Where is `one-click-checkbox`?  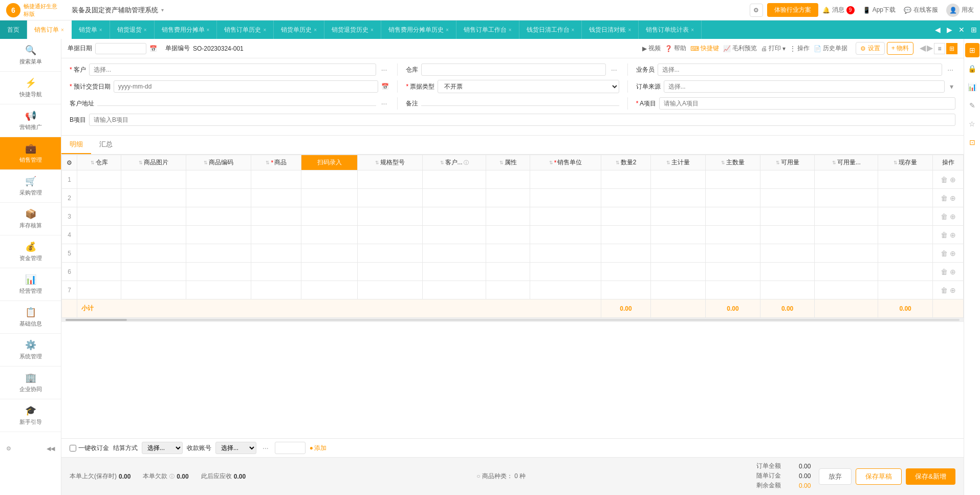
one-click-checkbox is located at coordinates (73, 448).